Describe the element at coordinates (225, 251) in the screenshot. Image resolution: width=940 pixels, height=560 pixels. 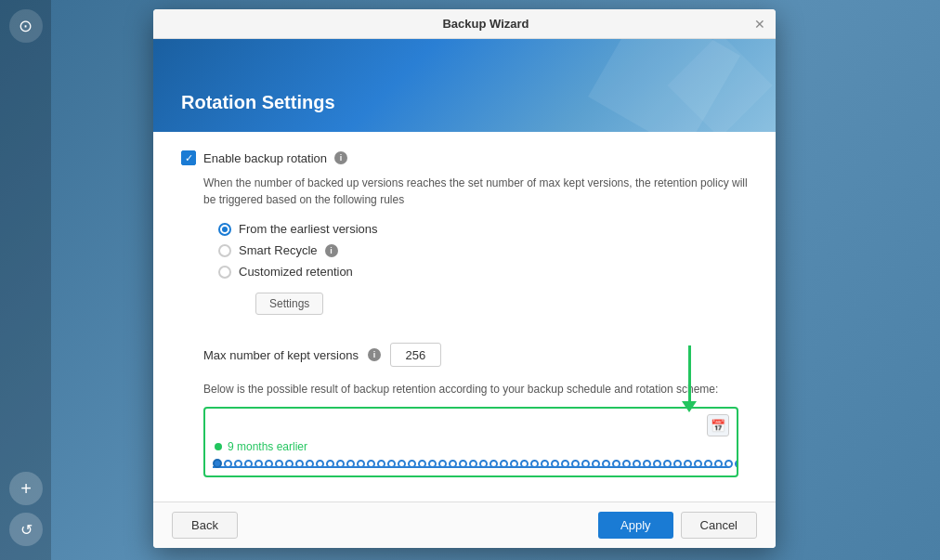
I see `radio-smart-recycle` at that location.